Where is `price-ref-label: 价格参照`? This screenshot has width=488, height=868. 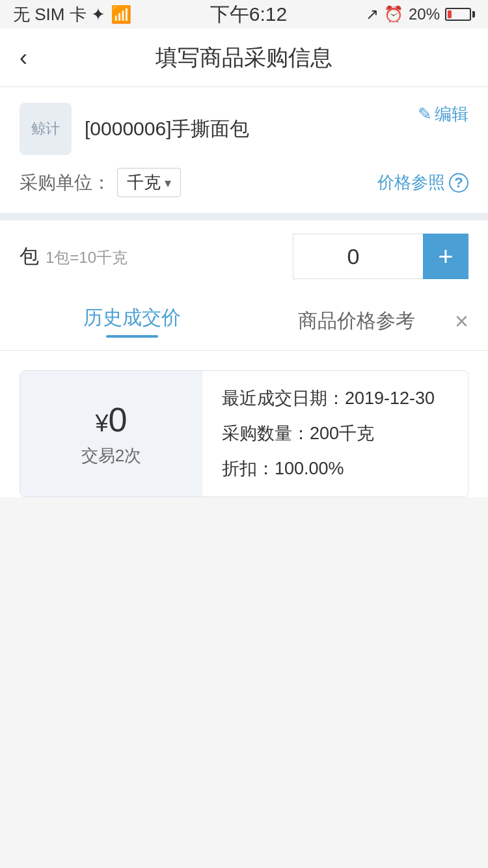 price-ref-label: 价格参照 is located at coordinates (411, 182).